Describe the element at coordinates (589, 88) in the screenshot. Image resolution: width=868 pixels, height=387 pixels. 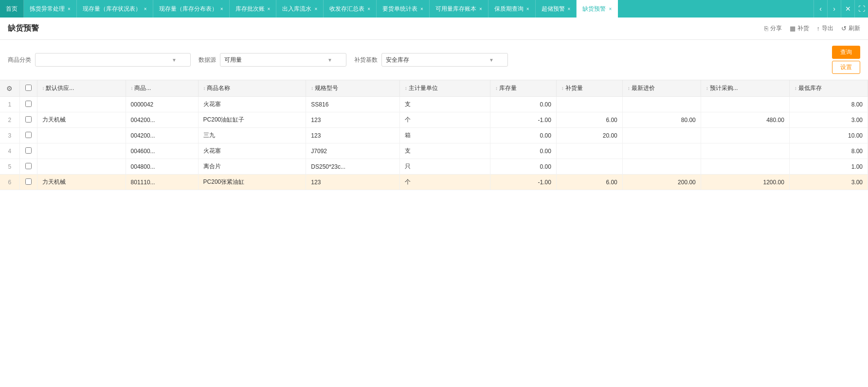
I see `col-replenish-qty: 补货量` at that location.